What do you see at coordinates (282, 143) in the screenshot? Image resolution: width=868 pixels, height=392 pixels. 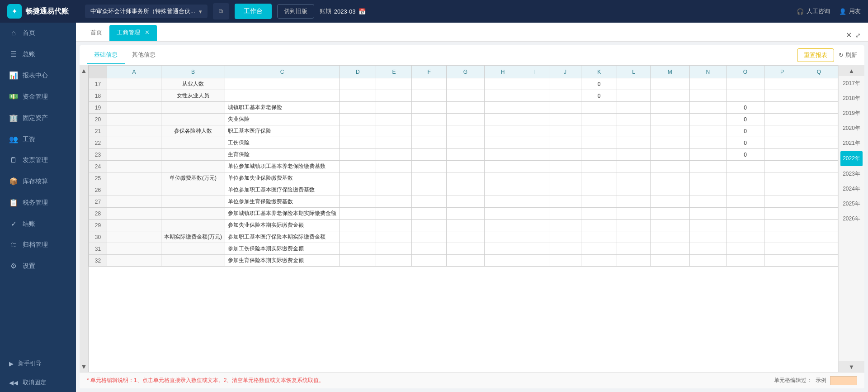 I see `cell-22-c: 工伤保险` at bounding box center [282, 143].